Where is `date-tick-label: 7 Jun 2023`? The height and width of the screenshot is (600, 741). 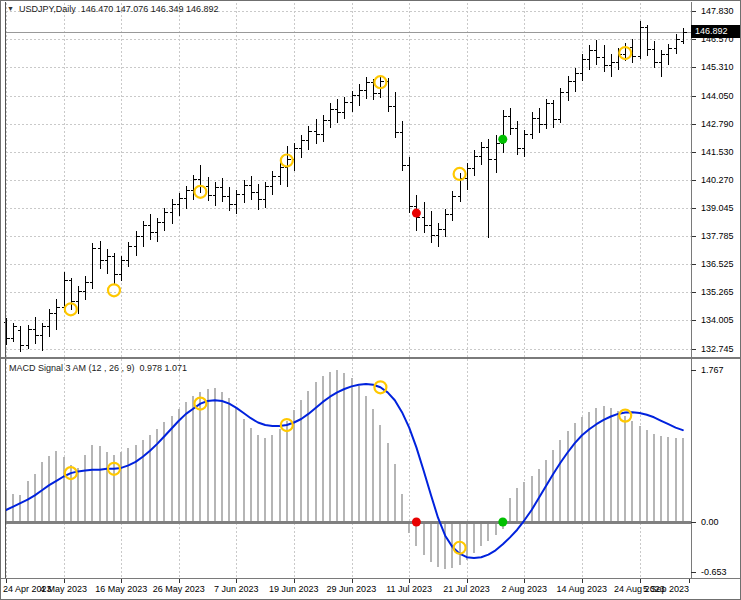
date-tick-label: 7 Jun 2023 is located at coordinates (236, 589).